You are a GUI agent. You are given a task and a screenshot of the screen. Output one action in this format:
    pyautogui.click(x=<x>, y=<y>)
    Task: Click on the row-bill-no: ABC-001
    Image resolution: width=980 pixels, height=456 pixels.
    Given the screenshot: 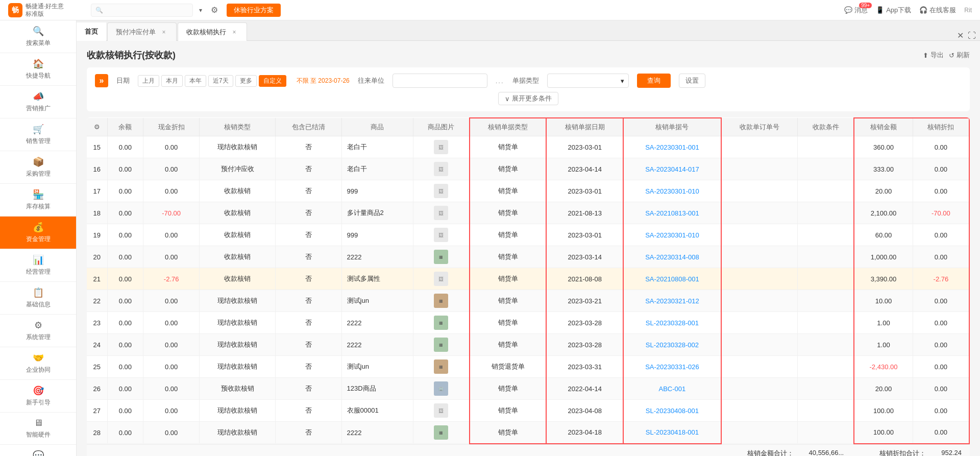 What is the action you would take?
    pyautogui.click(x=672, y=389)
    